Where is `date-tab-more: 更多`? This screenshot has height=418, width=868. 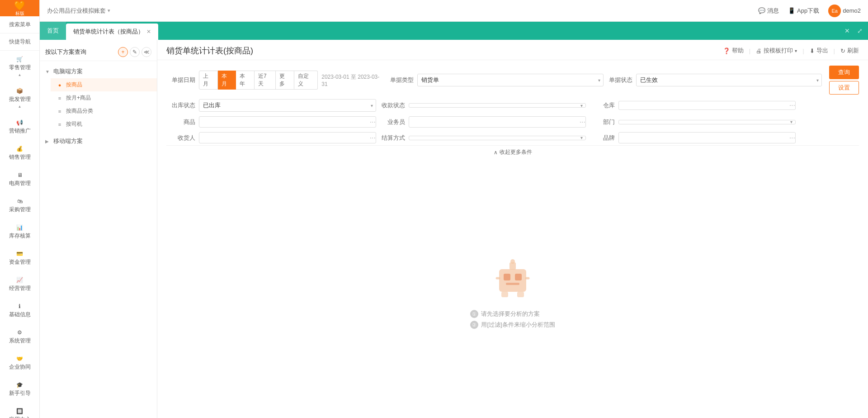 date-tab-more: 更多 is located at coordinates (285, 80).